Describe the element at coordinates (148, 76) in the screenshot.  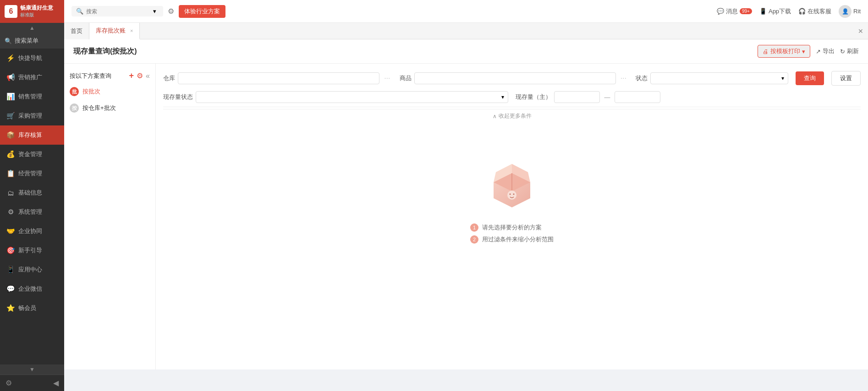
I see `panel-collapse-btn: «` at that location.